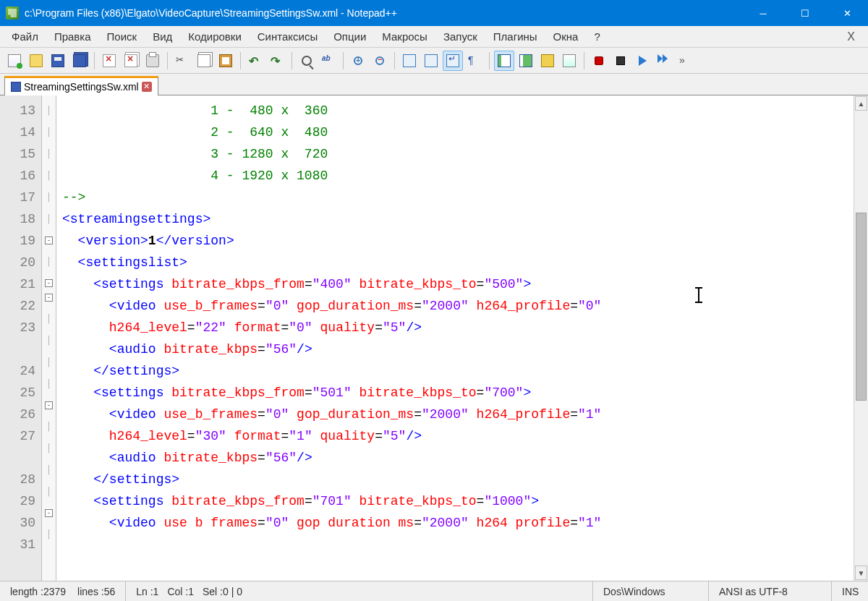 Image resolution: width=868 pixels, height=601 pixels. What do you see at coordinates (350, 36) in the screenshot?
I see `menu-опции: Опции` at bounding box center [350, 36].